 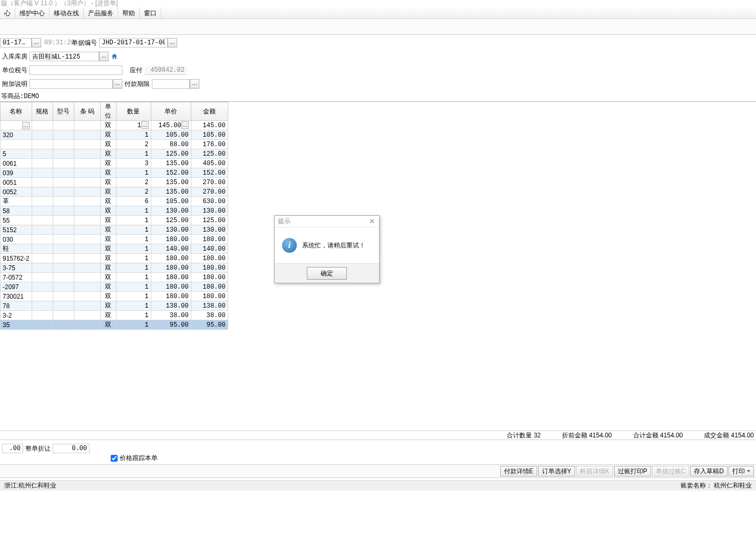 I want to click on bottom-edit-row: 整单折让, so click(x=378, y=448).